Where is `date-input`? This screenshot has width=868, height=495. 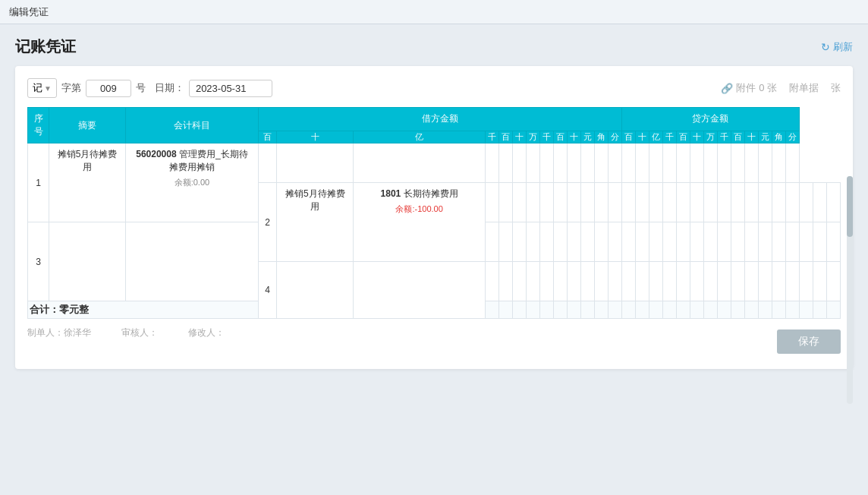
date-input is located at coordinates (231, 88).